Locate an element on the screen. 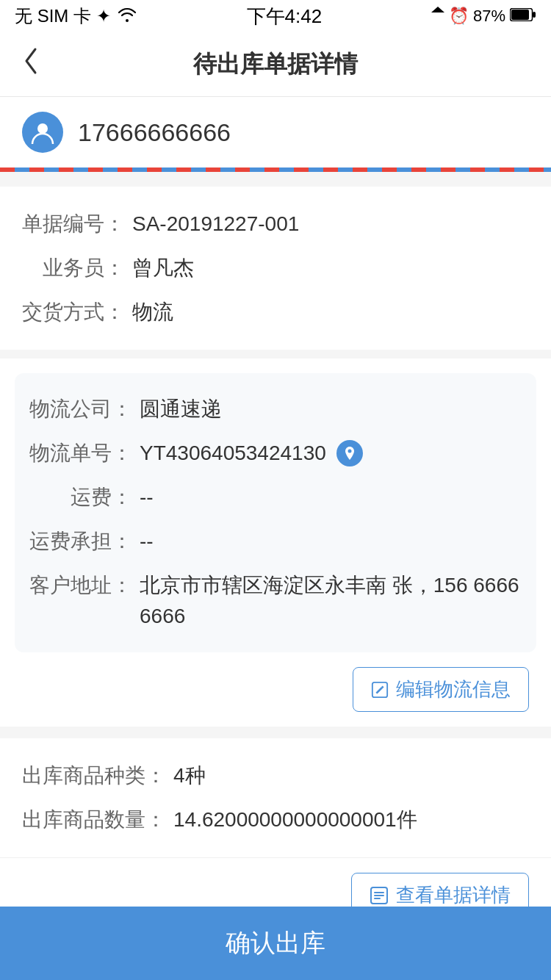 Image resolution: width=551 pixels, height=980 pixels. delivery-value: 物流 is located at coordinates (331, 312).